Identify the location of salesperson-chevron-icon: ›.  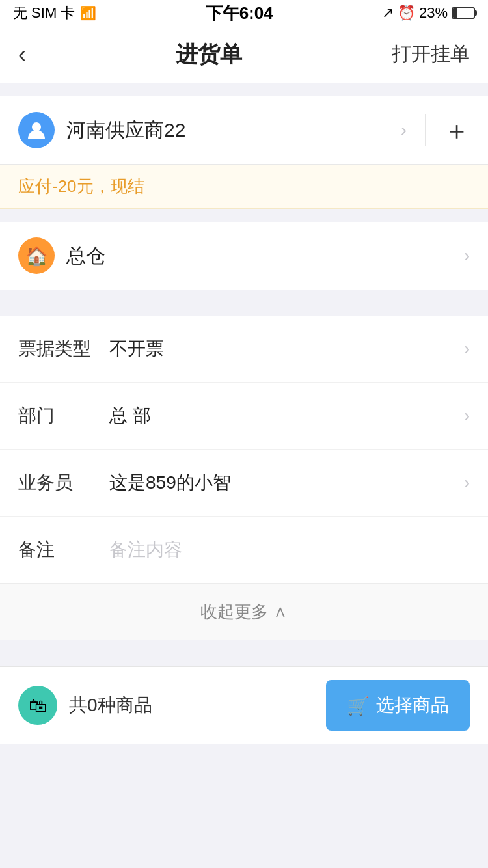
(467, 483).